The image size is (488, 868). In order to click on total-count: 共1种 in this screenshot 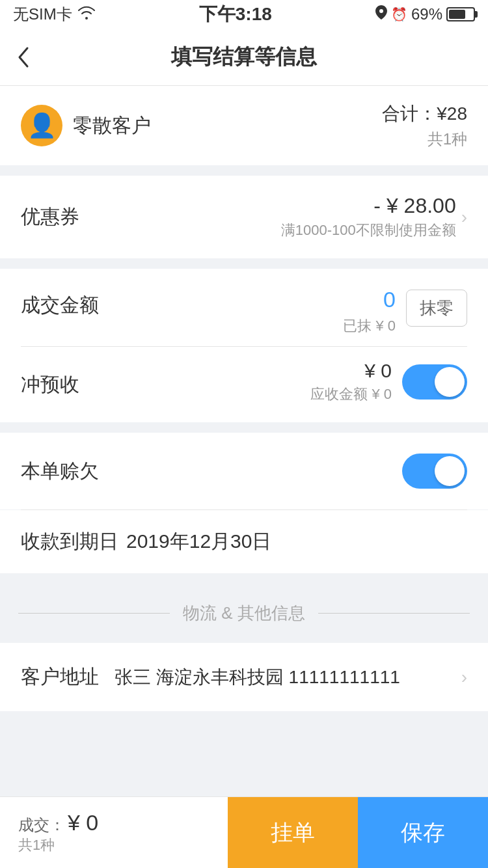, I will do `click(424, 139)`.